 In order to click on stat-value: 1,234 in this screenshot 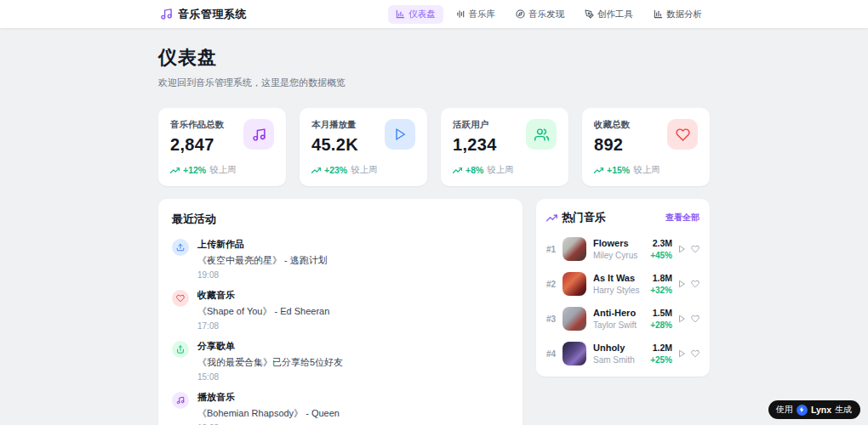, I will do `click(475, 144)`.